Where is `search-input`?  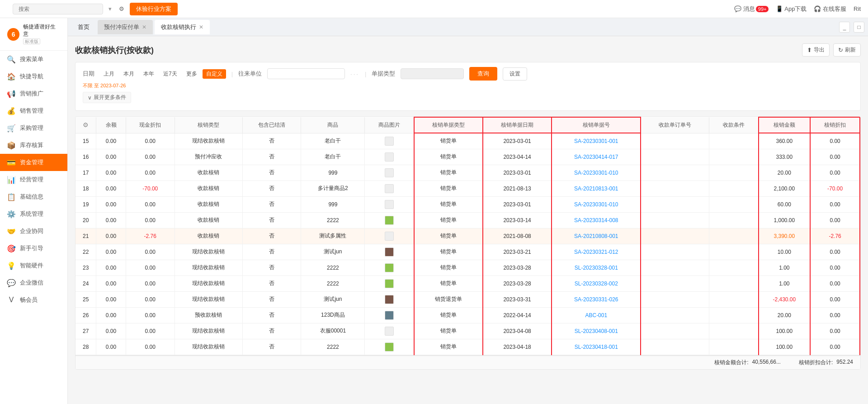 search-input is located at coordinates (58, 9).